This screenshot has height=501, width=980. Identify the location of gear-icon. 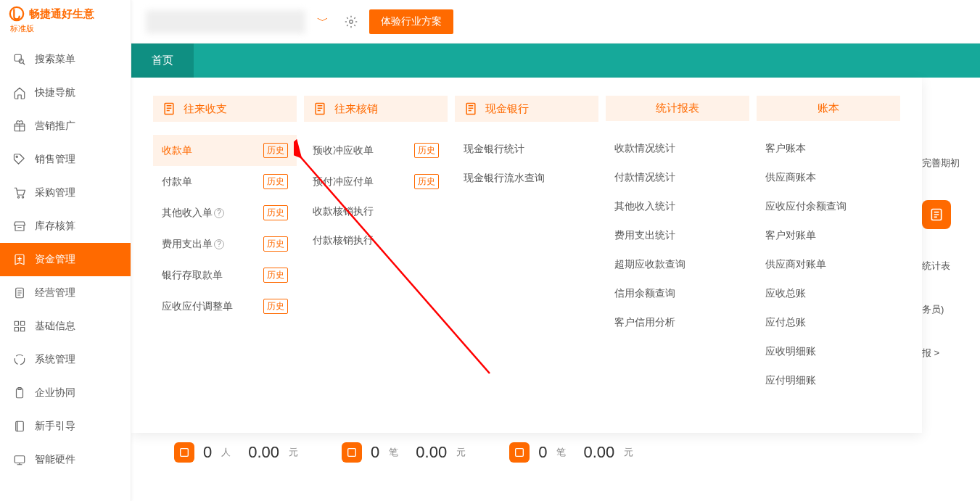
(351, 22).